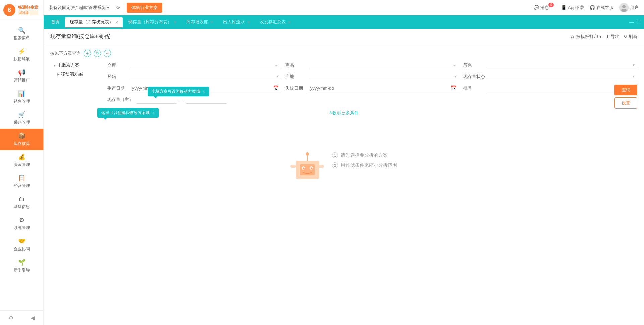 The width and height of the screenshot is (644, 325). I want to click on filter-add-btn: +, so click(87, 53).